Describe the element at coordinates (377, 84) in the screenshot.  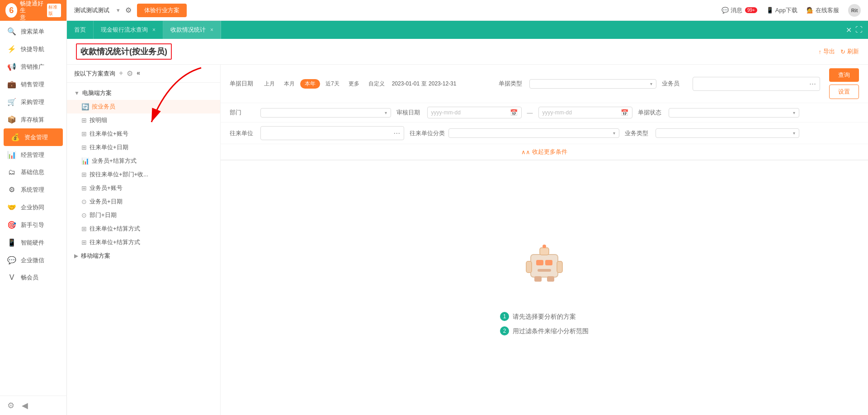
I see `date-tab-custom: 自定义` at that location.